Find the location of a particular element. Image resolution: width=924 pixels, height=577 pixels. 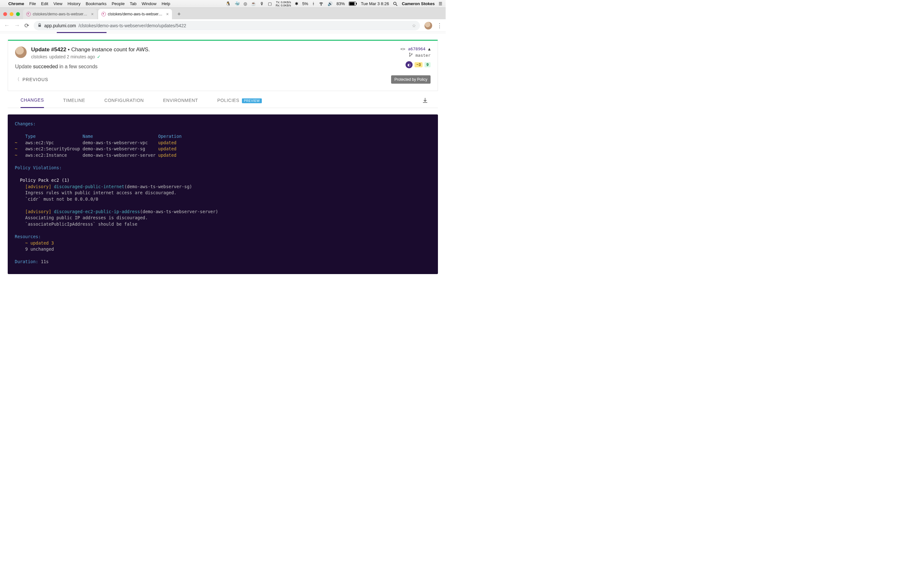

diff-badge: ~3 is located at coordinates (418, 65).